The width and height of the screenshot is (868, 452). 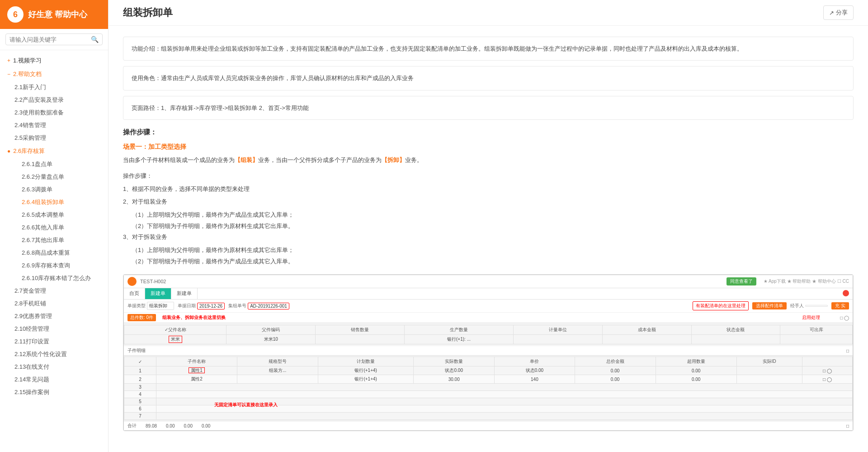 I want to click on sidebar-item-stock-query: 2.6.9库存账本查询, so click(x=54, y=266).